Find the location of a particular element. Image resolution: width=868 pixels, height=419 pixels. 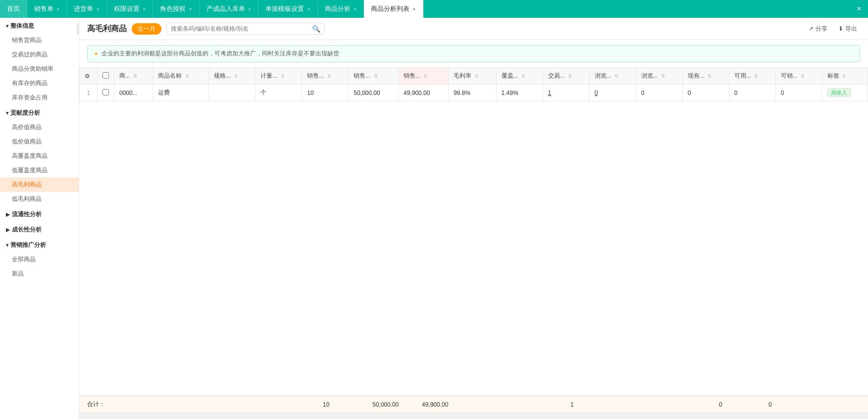

col-unit: 计量... ⇅ is located at coordinates (279, 76).